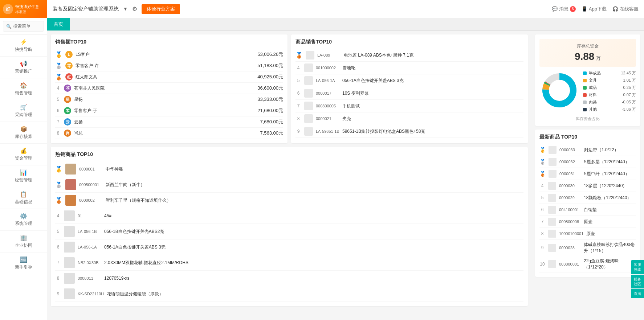  What do you see at coordinates (126, 9) in the screenshot?
I see `dropdown-arrow: ▼` at bounding box center [126, 9].